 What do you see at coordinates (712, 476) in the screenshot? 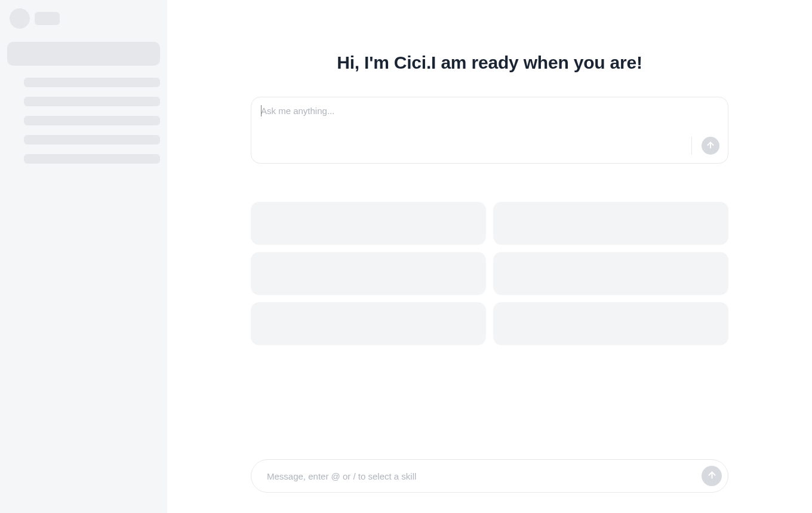
I see `bottom-send-button` at bounding box center [712, 476].